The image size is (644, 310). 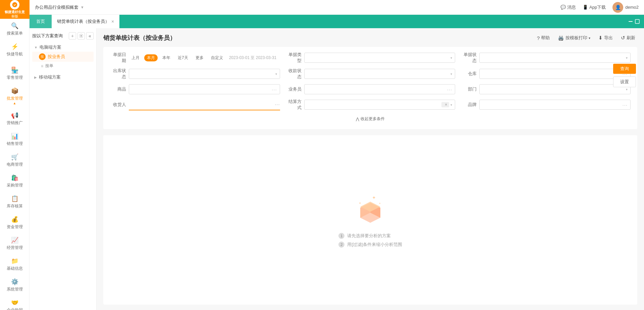 I want to click on settlement-tag: ×, so click(x=445, y=105).